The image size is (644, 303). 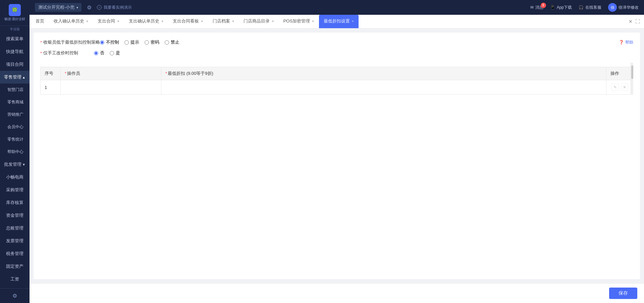 I want to click on save-button: 保存, so click(x=623, y=293).